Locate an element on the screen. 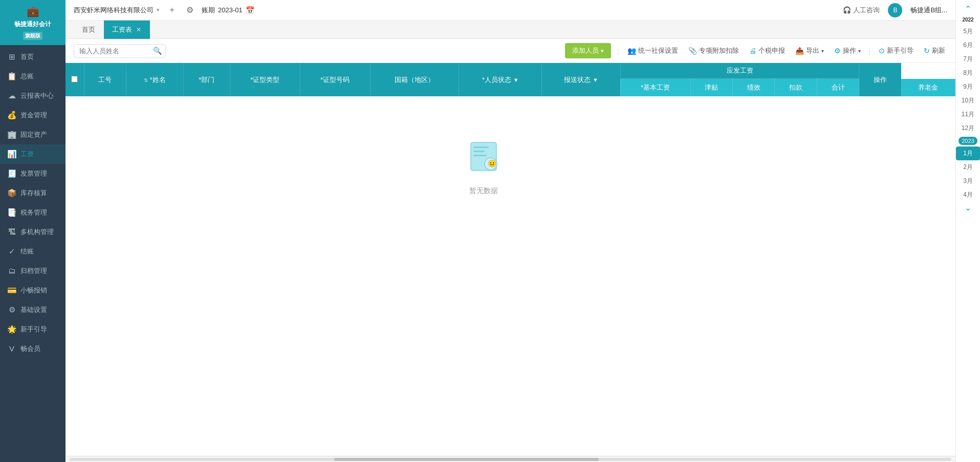 This screenshot has height=462, width=980. month-2023-03: 3月 is located at coordinates (968, 181).